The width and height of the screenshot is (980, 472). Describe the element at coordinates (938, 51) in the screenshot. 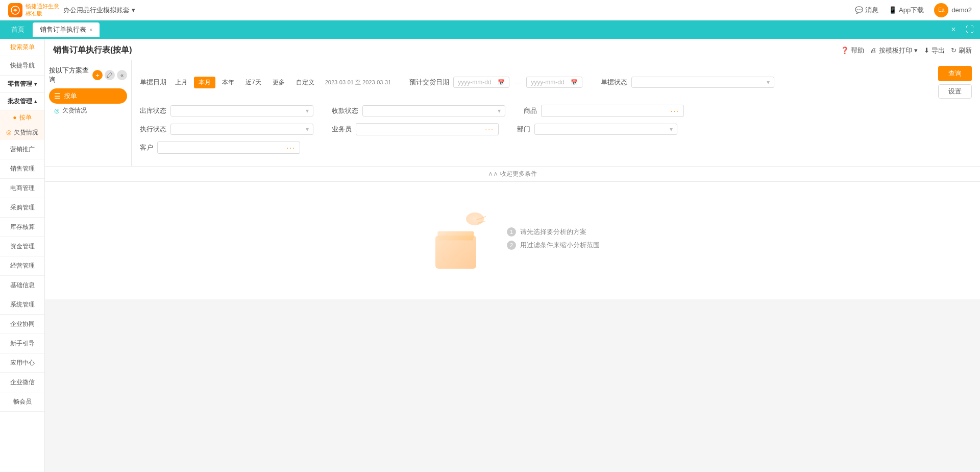

I see `export-label: 导出` at that location.